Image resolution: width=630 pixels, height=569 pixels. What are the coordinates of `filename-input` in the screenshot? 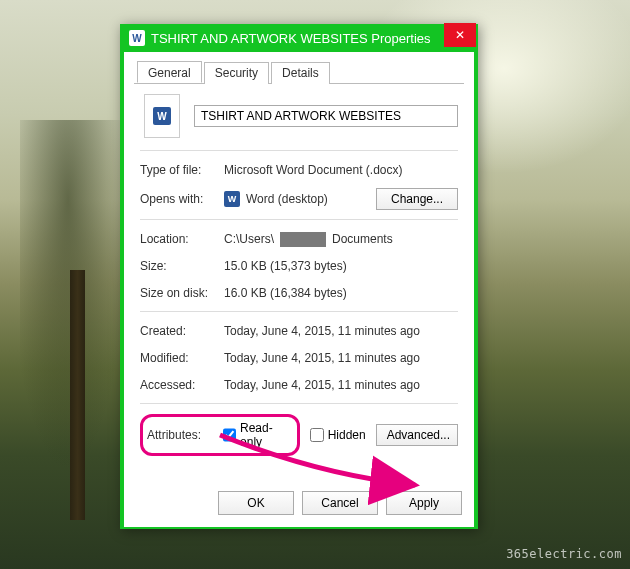 It's located at (326, 116).